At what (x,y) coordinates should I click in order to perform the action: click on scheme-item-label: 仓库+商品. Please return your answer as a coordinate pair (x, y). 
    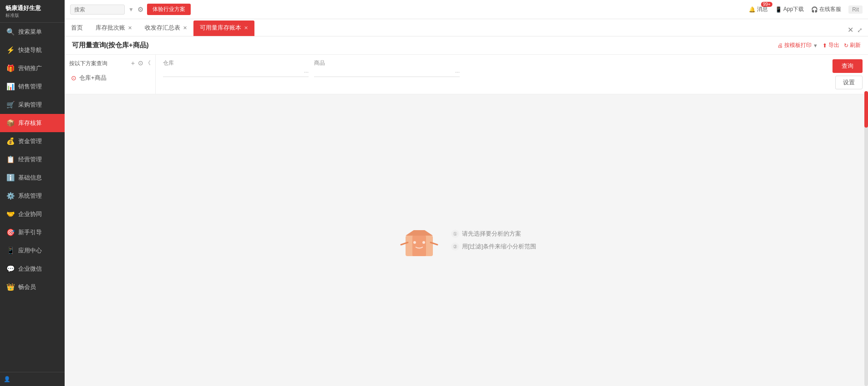
    Looking at the image, I should click on (93, 78).